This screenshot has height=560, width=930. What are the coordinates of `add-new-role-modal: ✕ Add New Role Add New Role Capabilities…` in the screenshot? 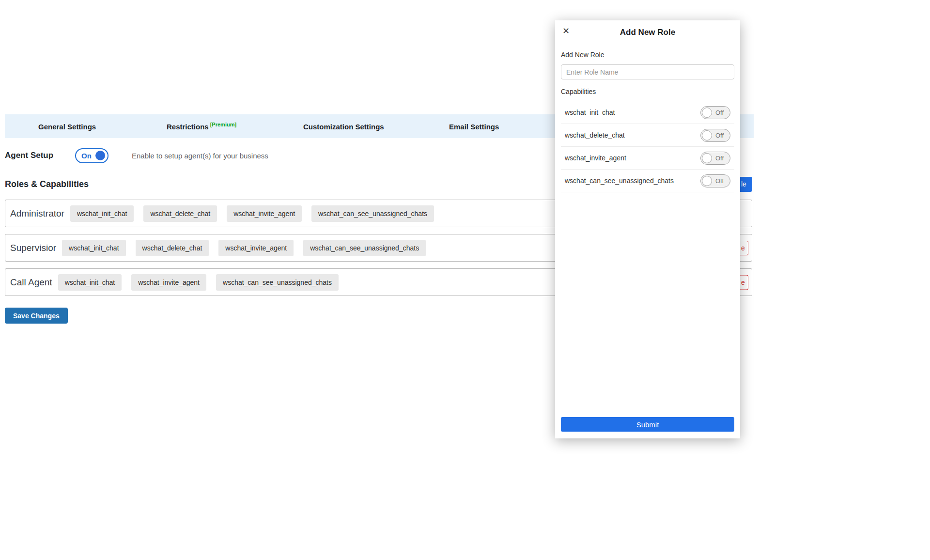 It's located at (648, 230).